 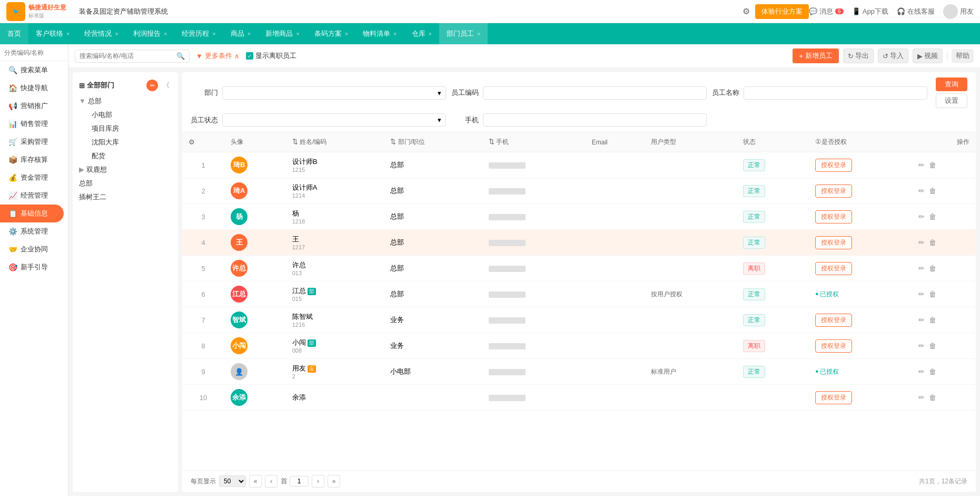 What do you see at coordinates (746, 12) in the screenshot?
I see `gear-icon: ⚙` at bounding box center [746, 12].